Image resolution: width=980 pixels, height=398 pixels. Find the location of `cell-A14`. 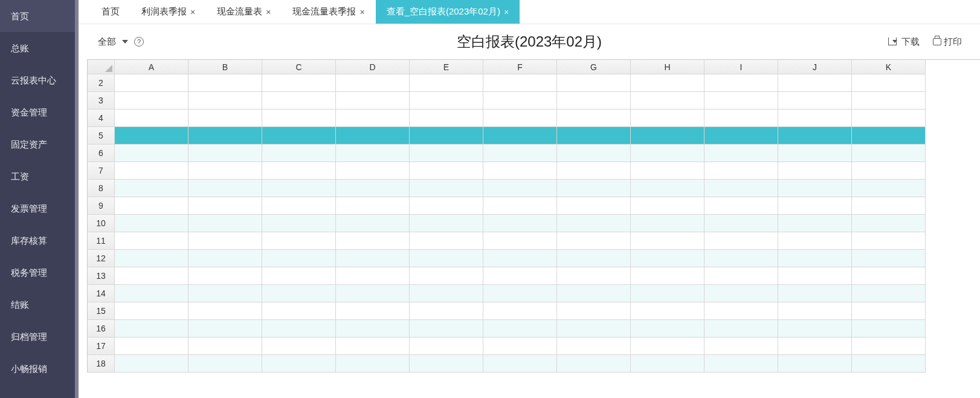

cell-A14 is located at coordinates (152, 294).